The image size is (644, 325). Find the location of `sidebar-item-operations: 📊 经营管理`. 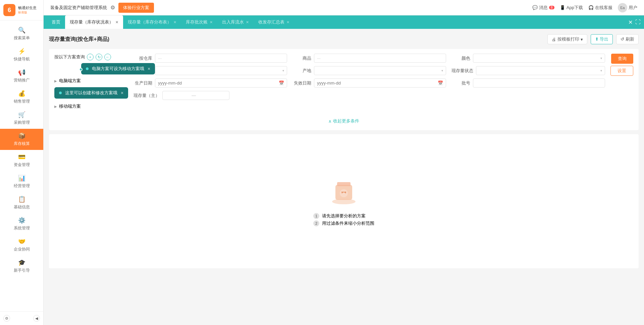

sidebar-item-operations: 📊 经营管理 is located at coordinates (21, 182).